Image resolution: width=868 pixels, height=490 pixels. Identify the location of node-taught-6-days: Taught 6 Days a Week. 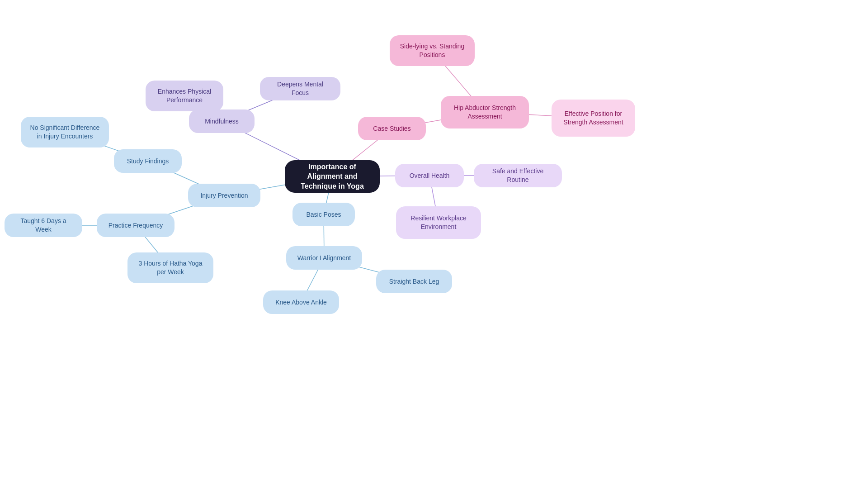
(43, 225).